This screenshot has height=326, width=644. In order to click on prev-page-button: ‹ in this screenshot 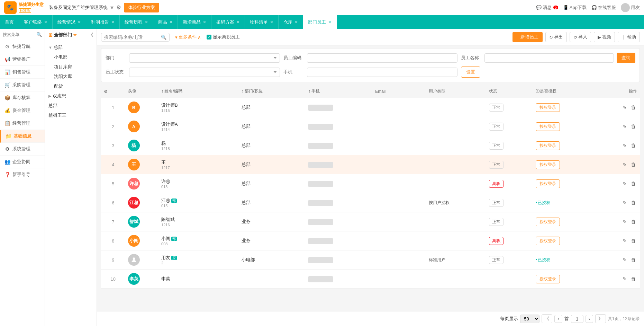, I will do `click(558, 319)`.